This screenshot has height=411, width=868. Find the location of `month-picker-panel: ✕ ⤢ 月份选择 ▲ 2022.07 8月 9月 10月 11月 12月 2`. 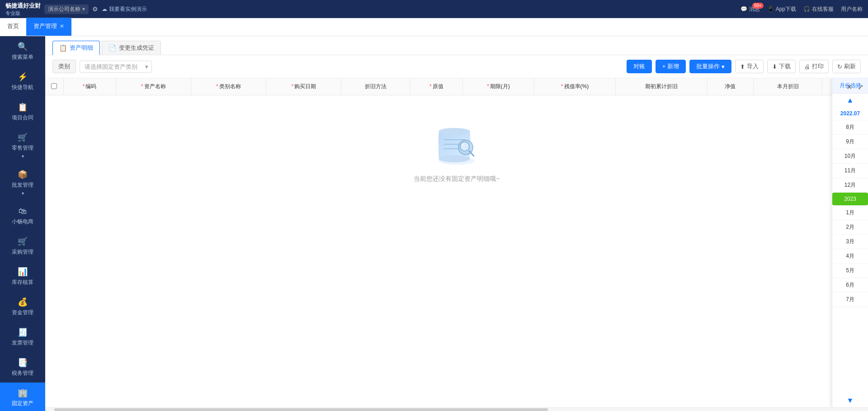

month-picker-panel: ✕ ⤢ 月份选择 ▲ 2022.07 8月 9月 10月 11月 12月 2 is located at coordinates (850, 243).